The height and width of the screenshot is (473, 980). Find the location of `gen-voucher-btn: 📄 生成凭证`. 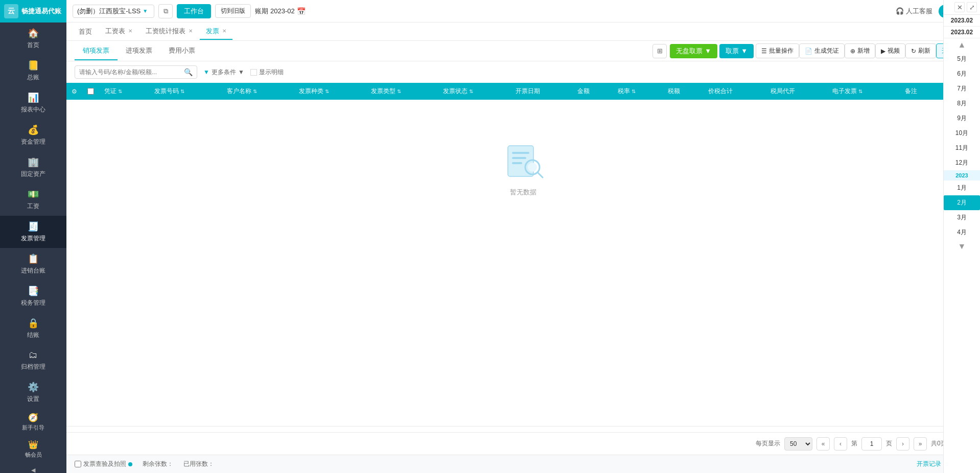

gen-voucher-btn: 📄 生成凭证 is located at coordinates (822, 51).